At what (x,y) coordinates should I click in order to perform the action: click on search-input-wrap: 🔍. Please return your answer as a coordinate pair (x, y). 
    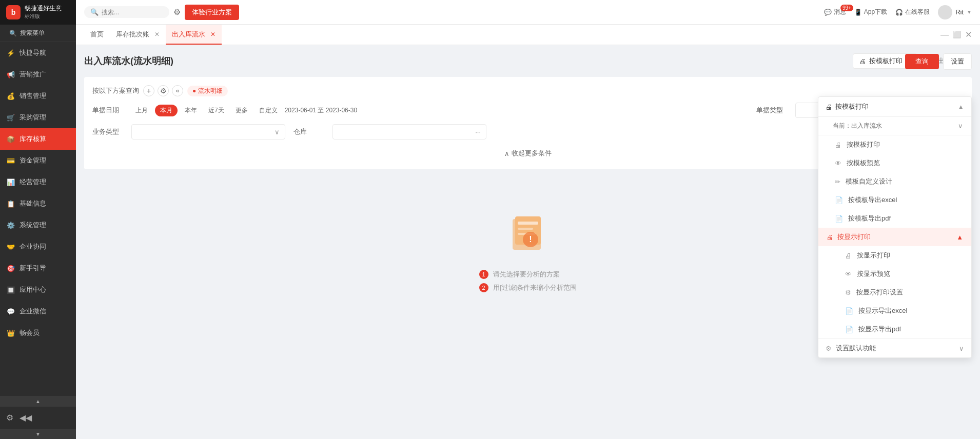
    Looking at the image, I should click on (127, 12).